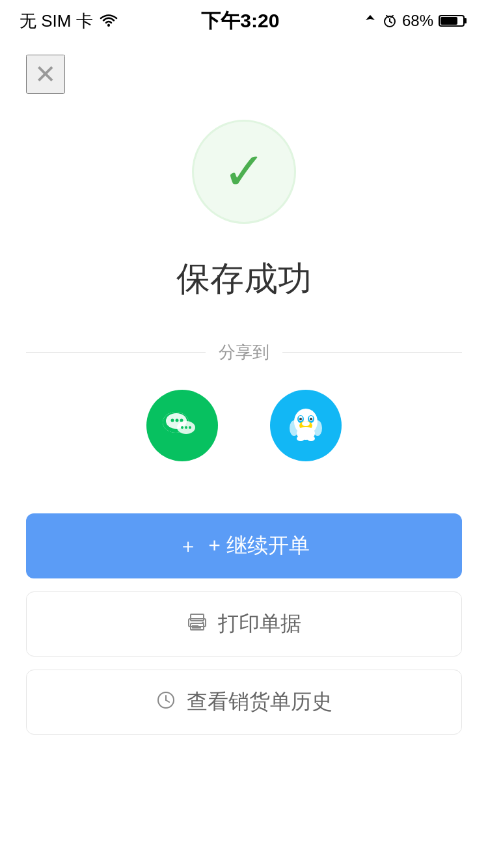 The width and height of the screenshot is (488, 868). Describe the element at coordinates (56, 21) in the screenshot. I see `carrier-text: 无 SIM 卡` at that location.